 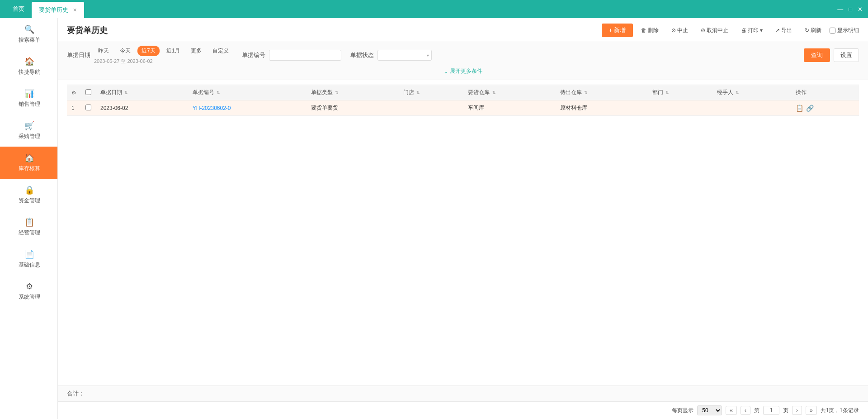 I want to click on page-size-label: 每页显示, so click(x=683, y=411).